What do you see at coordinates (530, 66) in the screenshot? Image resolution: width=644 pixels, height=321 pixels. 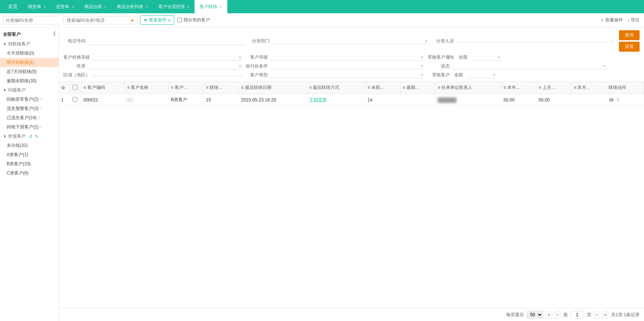 I see `status-select: ∨` at bounding box center [530, 66].